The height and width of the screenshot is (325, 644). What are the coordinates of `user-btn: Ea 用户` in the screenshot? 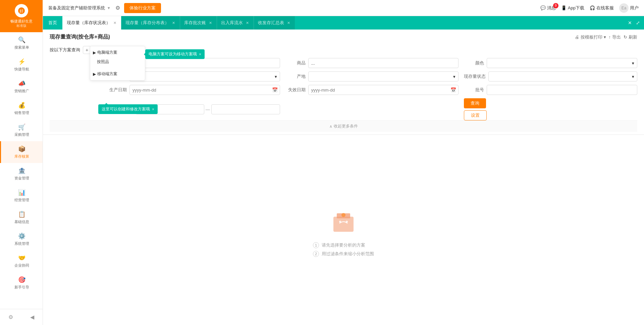 It's located at (629, 8).